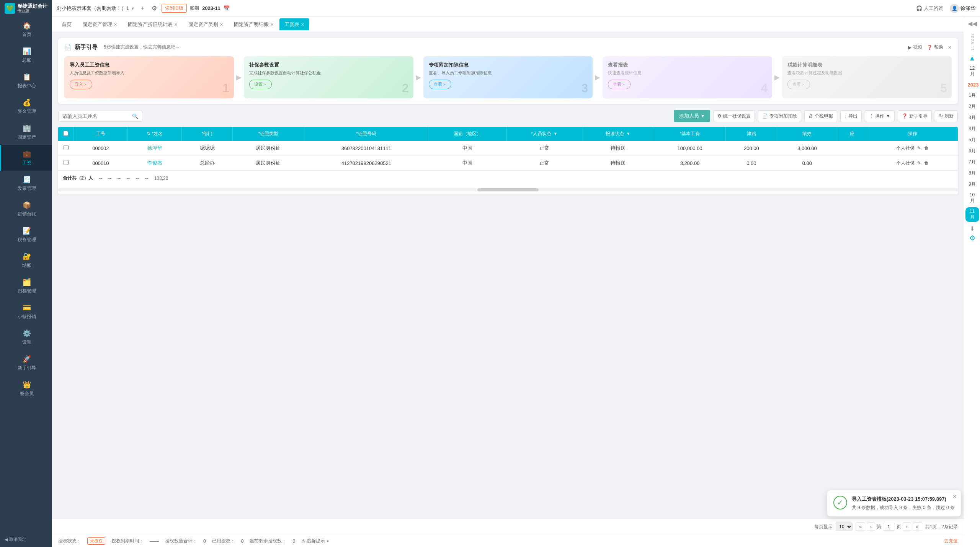 The height and width of the screenshot is (547, 980). Describe the element at coordinates (116, 24) in the screenshot. I see `tab-fixed-assets-close: ✕` at that location.